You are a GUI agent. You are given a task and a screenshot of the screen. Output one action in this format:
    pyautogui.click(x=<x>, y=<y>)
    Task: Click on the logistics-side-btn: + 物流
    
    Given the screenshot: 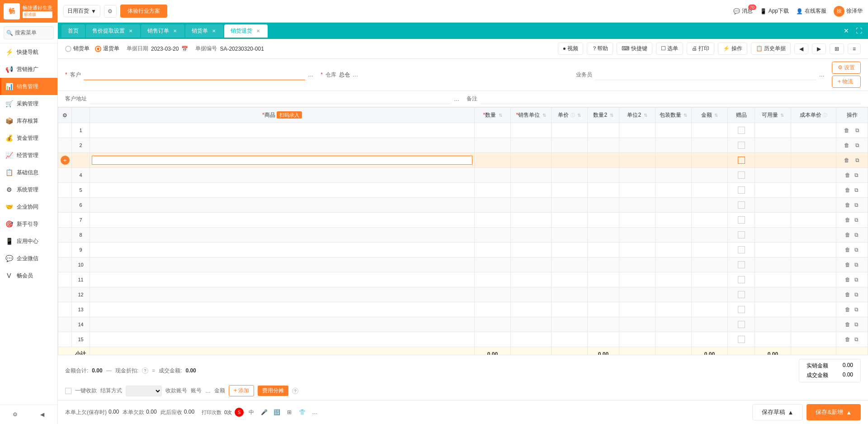 What is the action you would take?
    pyautogui.click(x=846, y=81)
    